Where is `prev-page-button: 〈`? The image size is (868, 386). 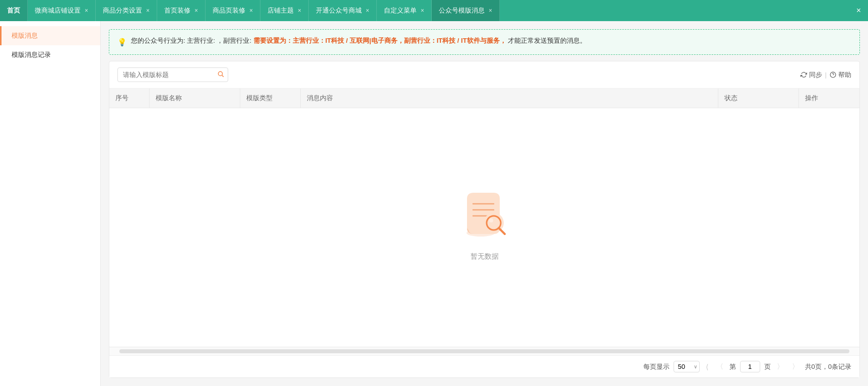
prev-page-button: 〈 is located at coordinates (720, 367).